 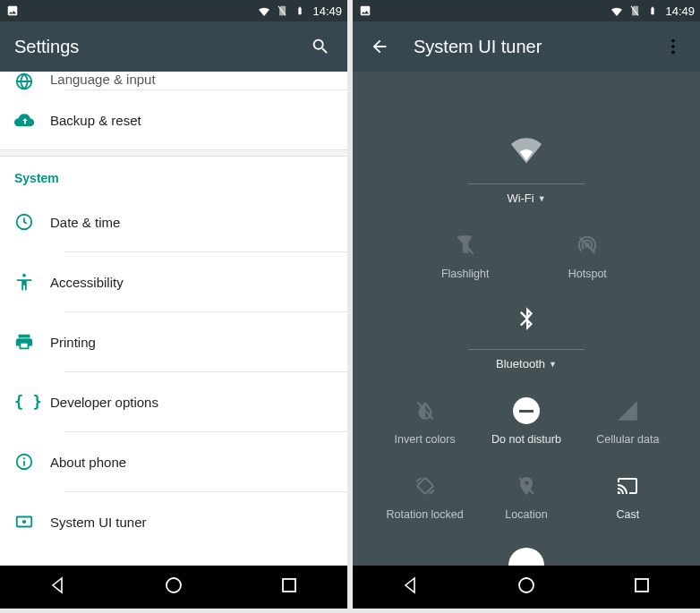 I want to click on cellular-icon, so click(x=627, y=411).